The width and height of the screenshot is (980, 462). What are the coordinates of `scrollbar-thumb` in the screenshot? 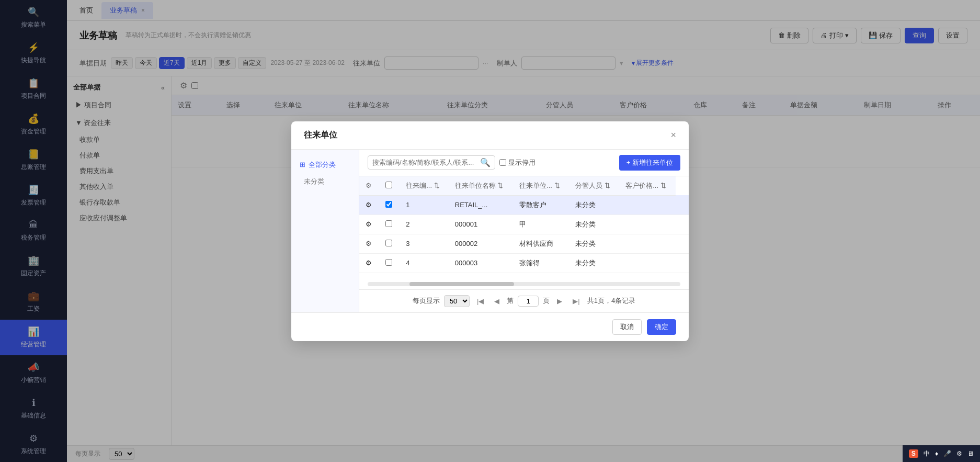 It's located at (462, 284).